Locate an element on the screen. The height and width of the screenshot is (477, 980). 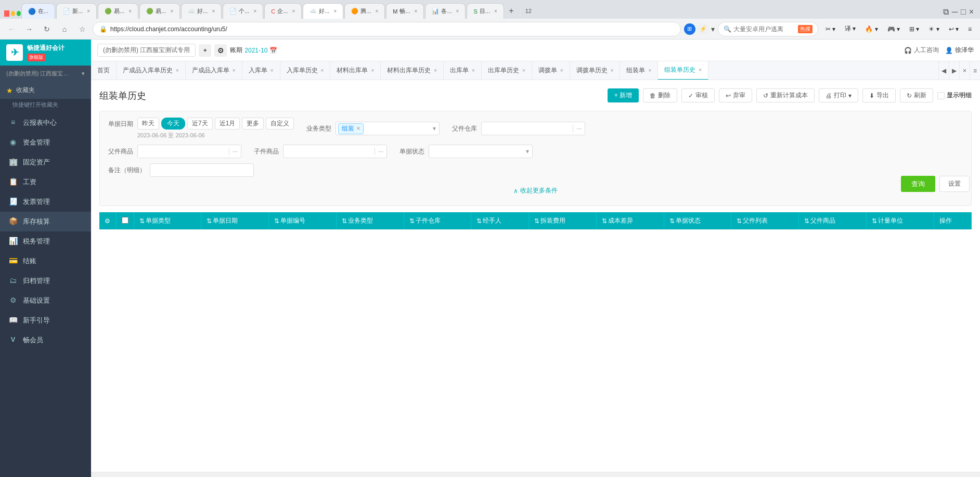
nav-tab-adjust: 调拨单 × is located at coordinates (551, 71).